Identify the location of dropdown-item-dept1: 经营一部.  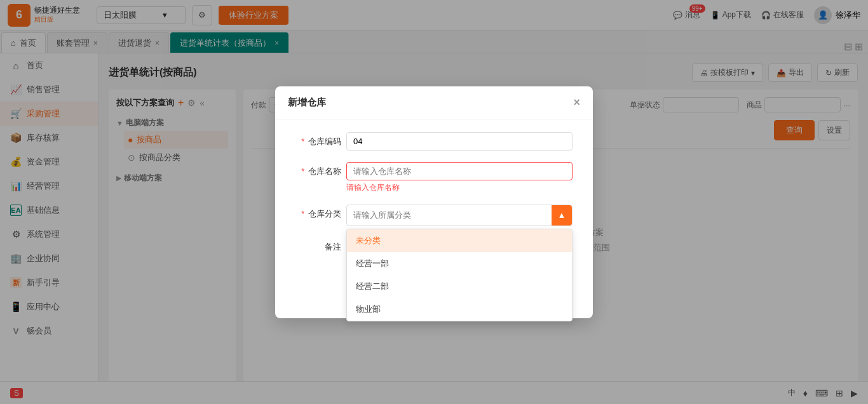
(459, 264).